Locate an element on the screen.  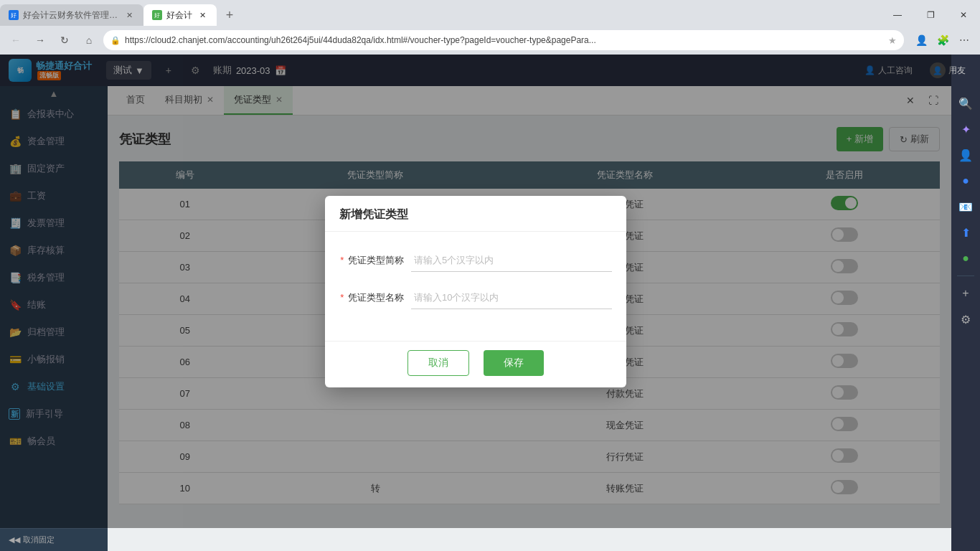
name-required: * is located at coordinates (341, 297).